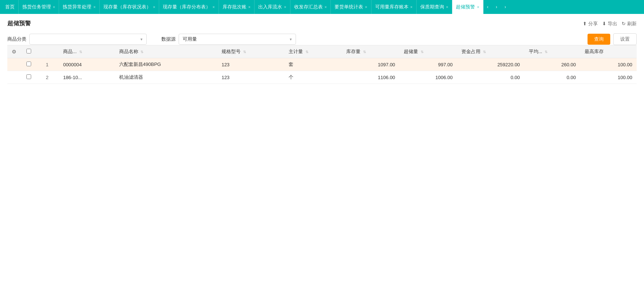  Describe the element at coordinates (29, 51) in the screenshot. I see `select-all-checkbox` at that location.